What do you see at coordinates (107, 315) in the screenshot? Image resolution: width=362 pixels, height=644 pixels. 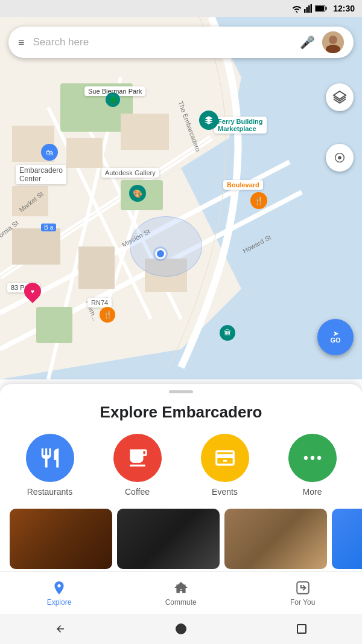 I see `rn74-icon: 🍴` at bounding box center [107, 315].